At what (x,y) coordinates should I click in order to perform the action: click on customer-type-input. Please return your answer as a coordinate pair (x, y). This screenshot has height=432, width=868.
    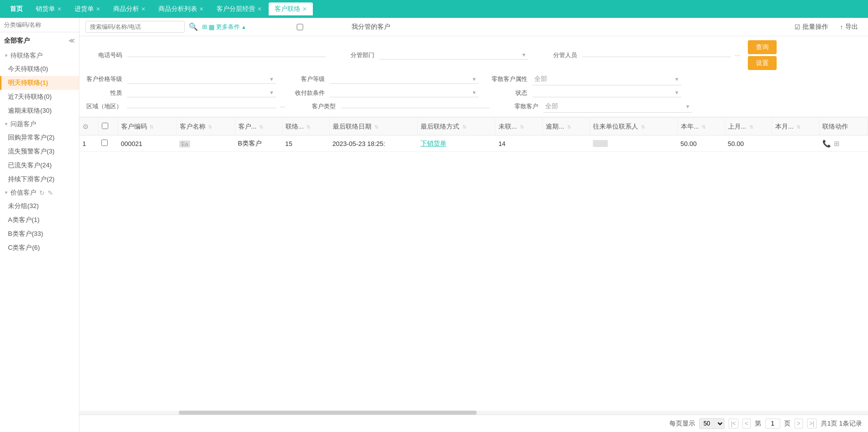
    Looking at the image, I should click on (415, 106).